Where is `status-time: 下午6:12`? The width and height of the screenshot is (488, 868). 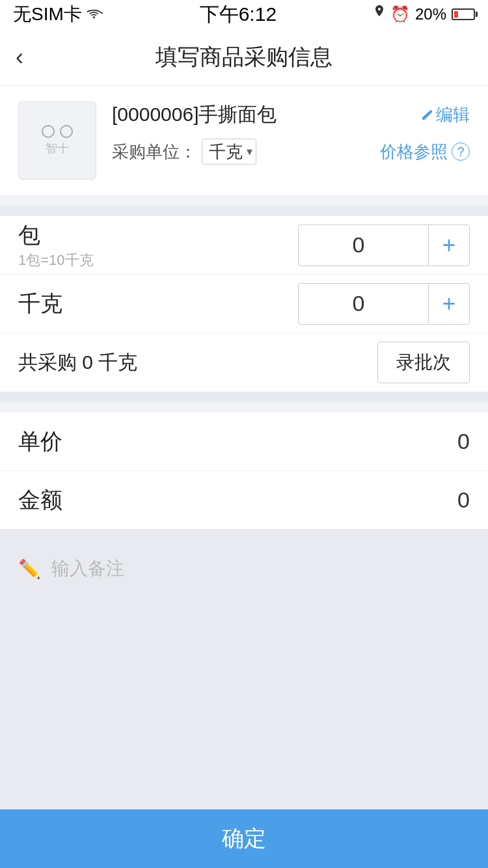 status-time: 下午6:12 is located at coordinates (238, 14).